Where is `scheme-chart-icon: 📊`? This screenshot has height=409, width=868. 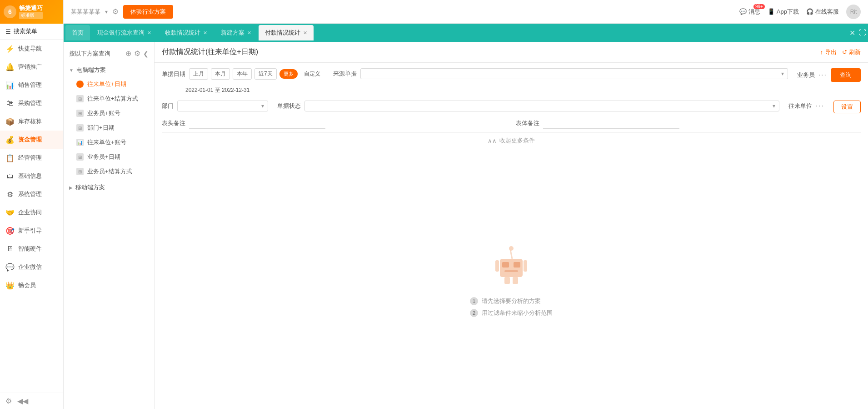 scheme-chart-icon: 📊 is located at coordinates (80, 142).